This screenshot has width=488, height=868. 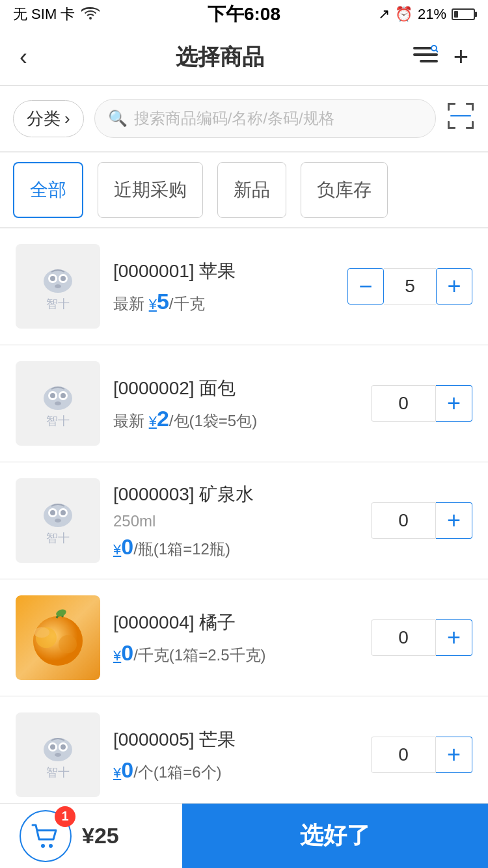 I want to click on product-price: ¥0/瓶(1箱=12瓶), so click(x=236, y=547).